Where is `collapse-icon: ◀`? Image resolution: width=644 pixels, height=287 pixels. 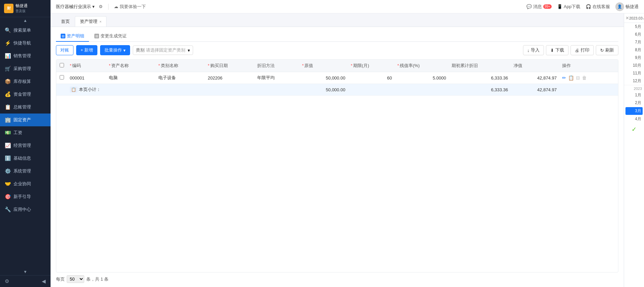
collapse-icon: ◀ is located at coordinates (44, 281).